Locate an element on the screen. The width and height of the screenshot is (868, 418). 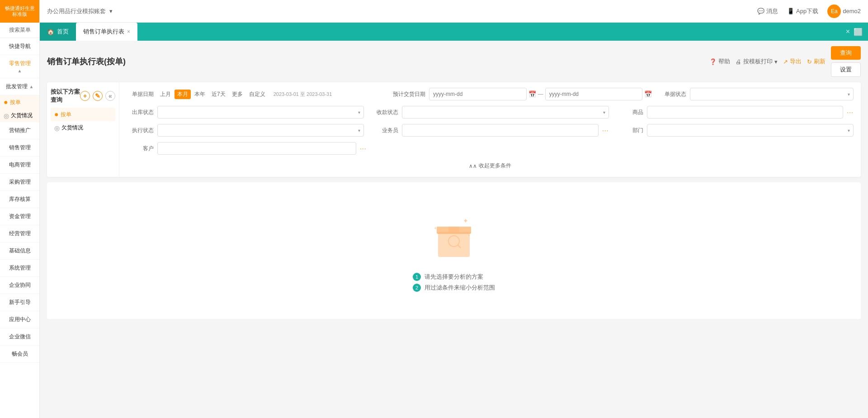
sidebar-item-sales: 销售管理 is located at coordinates (20, 148).